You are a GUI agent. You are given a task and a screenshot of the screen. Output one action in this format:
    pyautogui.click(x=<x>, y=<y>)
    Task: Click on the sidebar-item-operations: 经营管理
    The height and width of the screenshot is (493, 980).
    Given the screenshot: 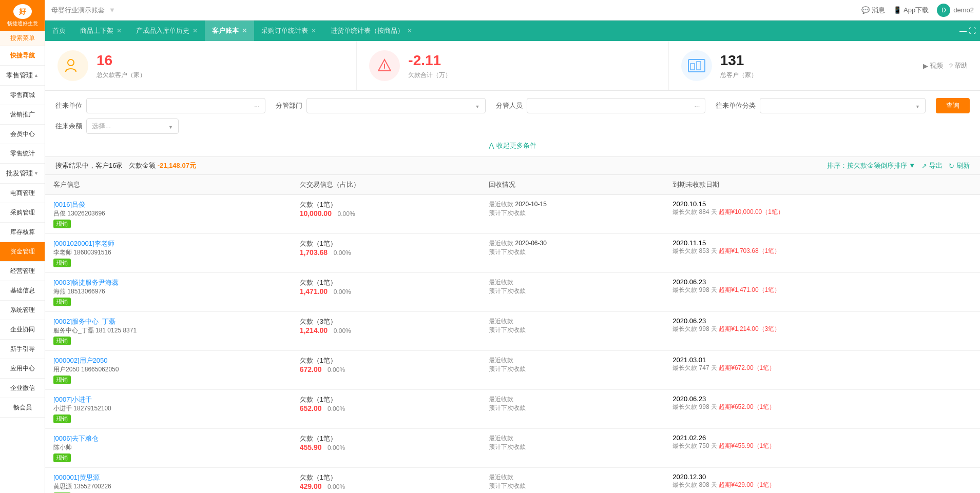 What is the action you would take?
    pyautogui.click(x=23, y=271)
    